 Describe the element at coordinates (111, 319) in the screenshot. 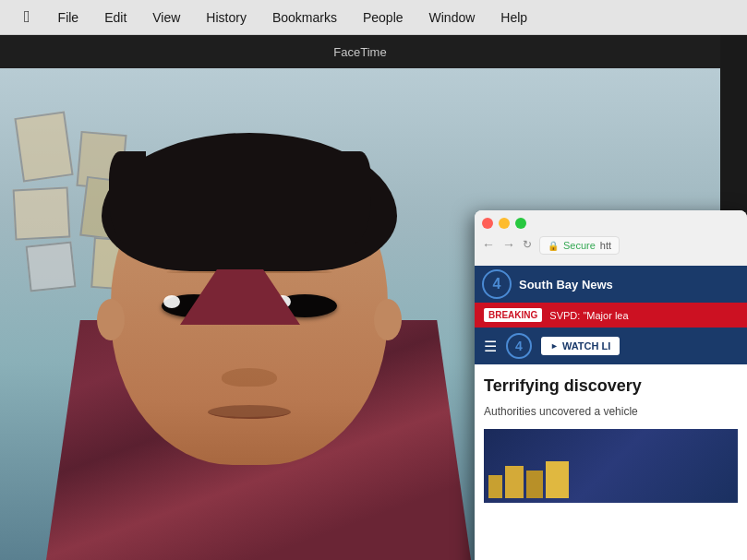

I see `ear-left` at that location.